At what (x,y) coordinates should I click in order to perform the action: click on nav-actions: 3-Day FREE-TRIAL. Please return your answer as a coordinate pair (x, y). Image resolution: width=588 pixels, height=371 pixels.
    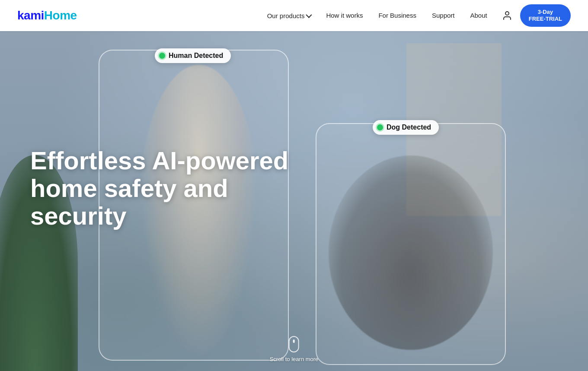
    Looking at the image, I should click on (536, 16).